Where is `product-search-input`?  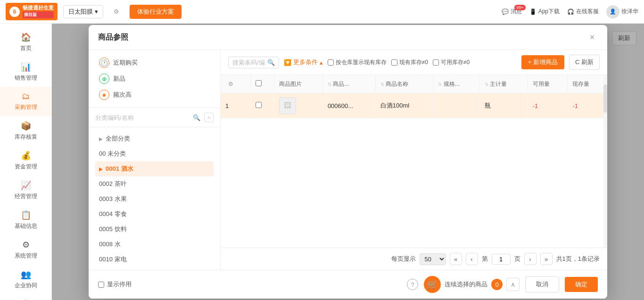
product-search-input is located at coordinates (248, 62).